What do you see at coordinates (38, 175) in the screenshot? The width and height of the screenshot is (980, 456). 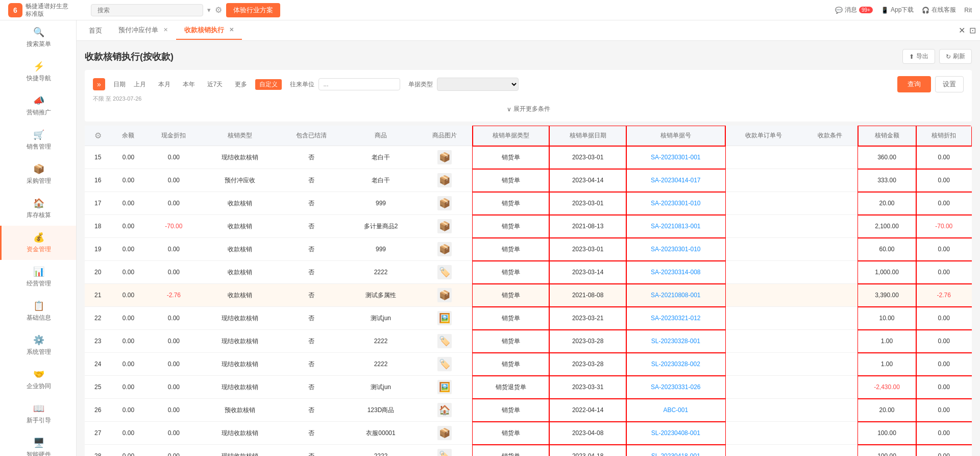 I see `sidebar-item-purchase: 📦 采购管理` at bounding box center [38, 175].